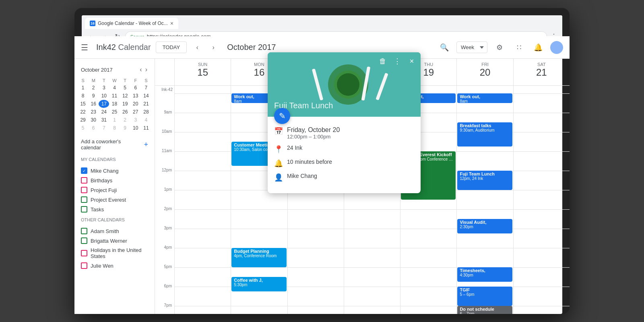  I want to click on mini-cal-day: 28, so click(146, 112).